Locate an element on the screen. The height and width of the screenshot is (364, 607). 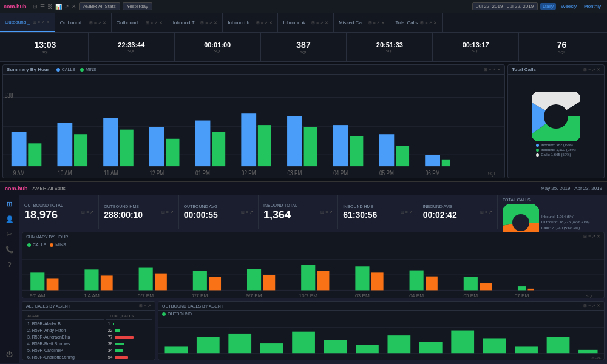
metric-hms2: 20:51:33 SQL is located at coordinates (390, 47).